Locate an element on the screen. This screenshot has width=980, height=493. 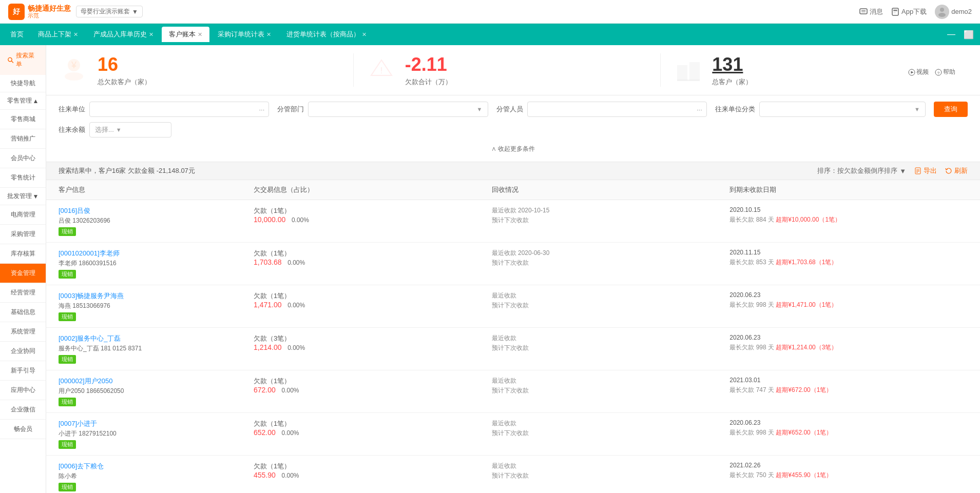
overdue-link-0: 超期¥10,000.00（1笔） is located at coordinates (808, 220).